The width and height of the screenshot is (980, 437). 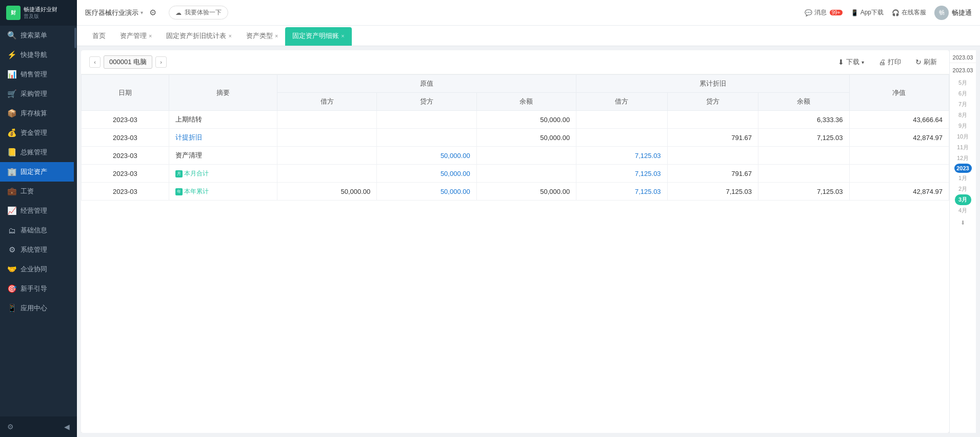 I want to click on summary-link: 计提折旧, so click(x=189, y=137).